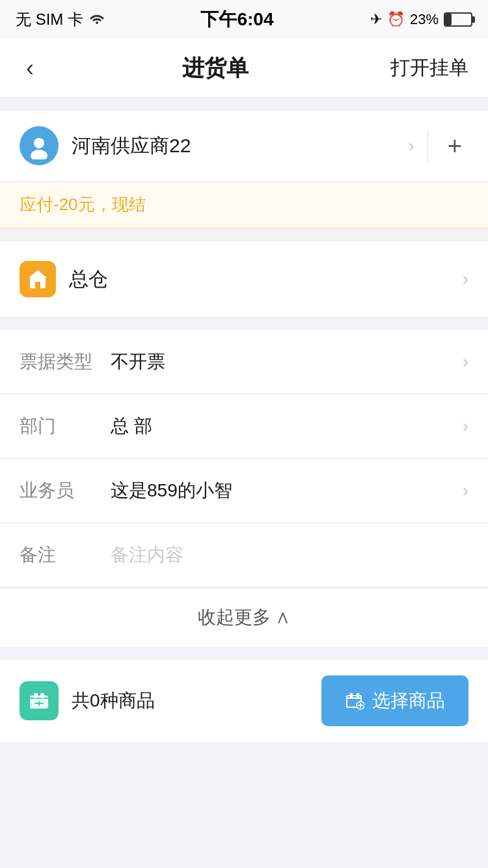  Describe the element at coordinates (428, 146) in the screenshot. I see `supplier-divider` at that location.